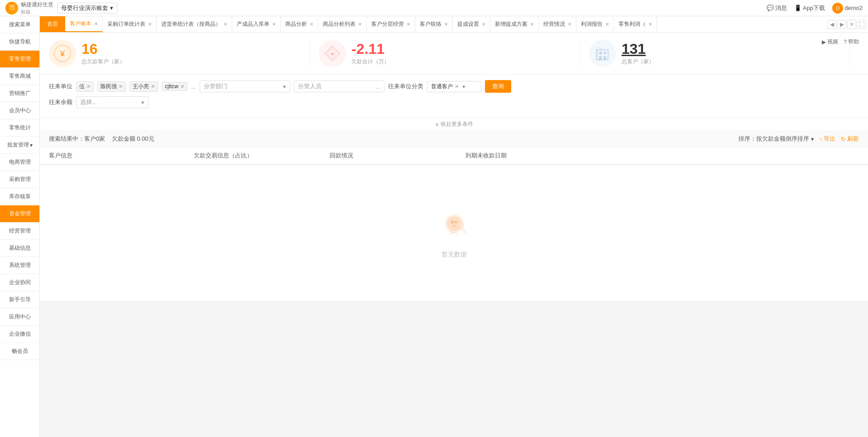 This screenshot has height=437, width=868. I want to click on sidebar-item-ecommerce: 电商管理, so click(20, 162).